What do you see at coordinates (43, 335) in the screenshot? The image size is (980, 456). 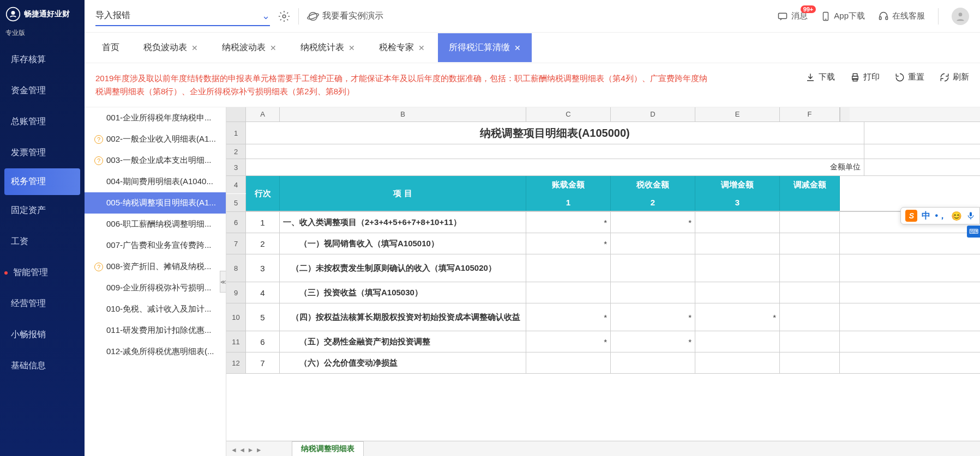 I see `nav-expense: 小畅报销` at bounding box center [43, 335].